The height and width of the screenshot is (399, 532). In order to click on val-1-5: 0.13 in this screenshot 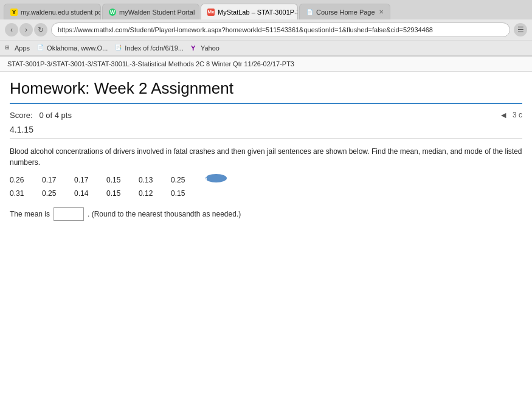, I will do `click(150, 181)`.